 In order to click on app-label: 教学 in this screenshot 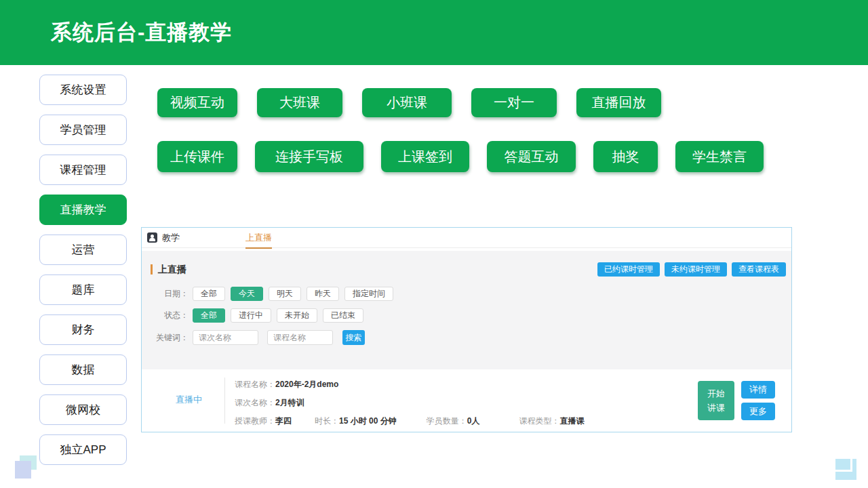, I will do `click(171, 238)`.